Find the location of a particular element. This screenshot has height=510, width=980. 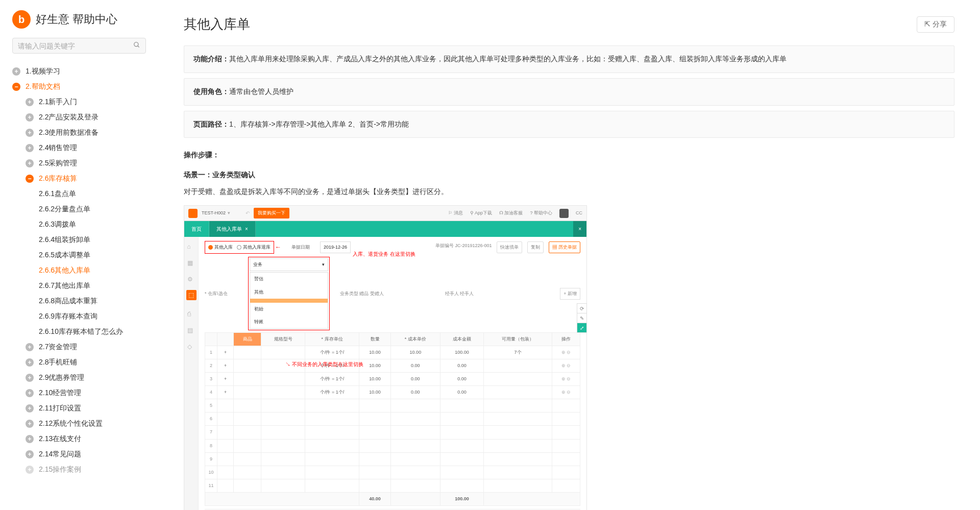

nav-label: 2.4销售管理 is located at coordinates (58, 148).